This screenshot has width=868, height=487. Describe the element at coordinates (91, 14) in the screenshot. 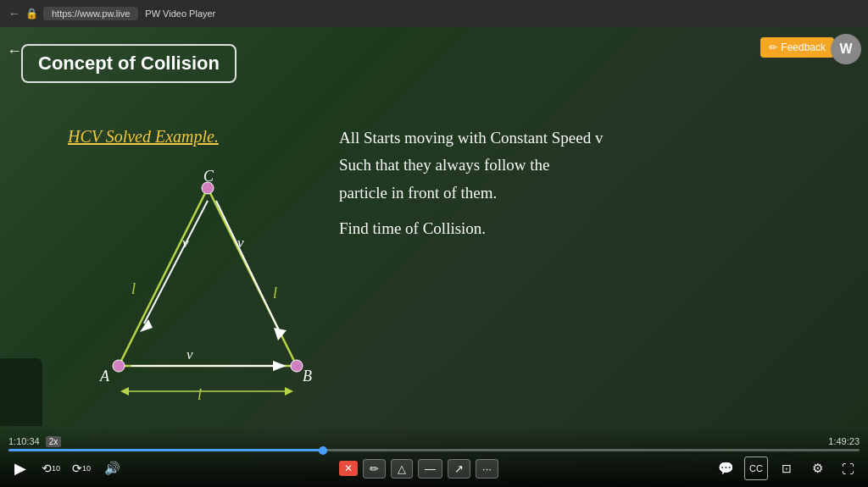

I see `browser-url-text: https://www.pw.live` at that location.